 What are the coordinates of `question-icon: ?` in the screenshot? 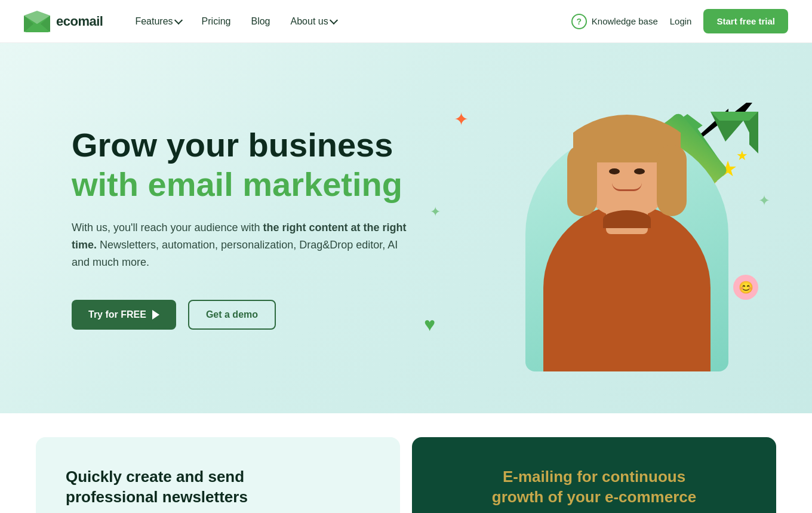 It's located at (579, 21).